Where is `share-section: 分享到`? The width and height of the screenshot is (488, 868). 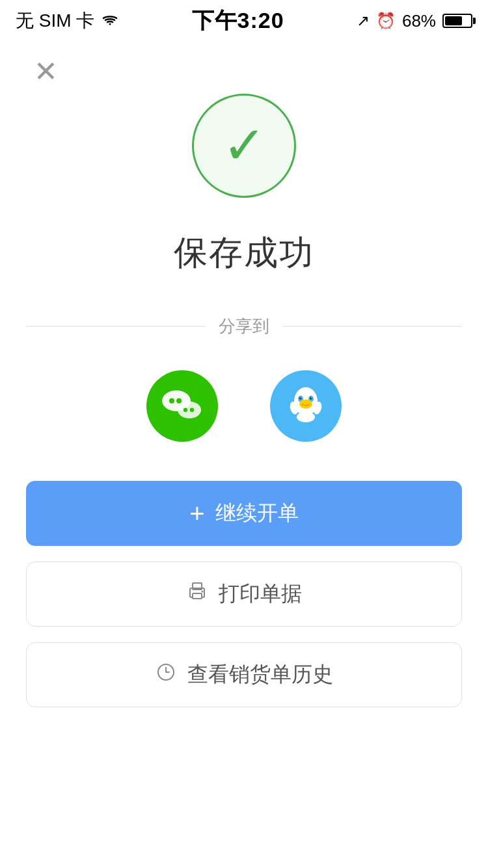
share-section: 分享到 is located at coordinates (244, 379).